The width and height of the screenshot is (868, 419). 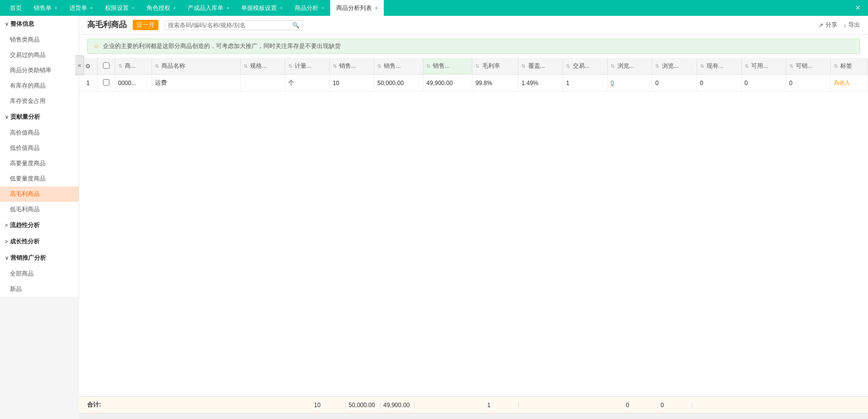 What do you see at coordinates (702, 66) in the screenshot?
I see `sort-icon-current-stock: ⇅` at bounding box center [702, 66].